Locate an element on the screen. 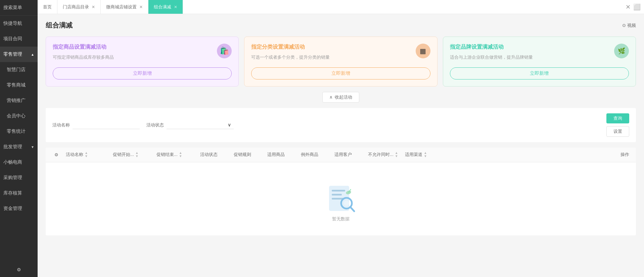 The width and height of the screenshot is (644, 277). sidebar-item-wholesale-mgmt: 批发管理 ▼ is located at coordinates (19, 147).